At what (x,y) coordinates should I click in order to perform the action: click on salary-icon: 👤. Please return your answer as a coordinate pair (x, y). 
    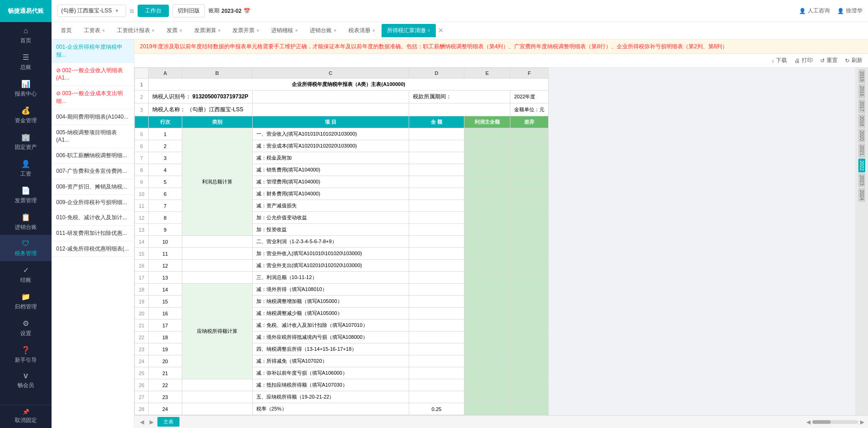
    Looking at the image, I should click on (26, 164).